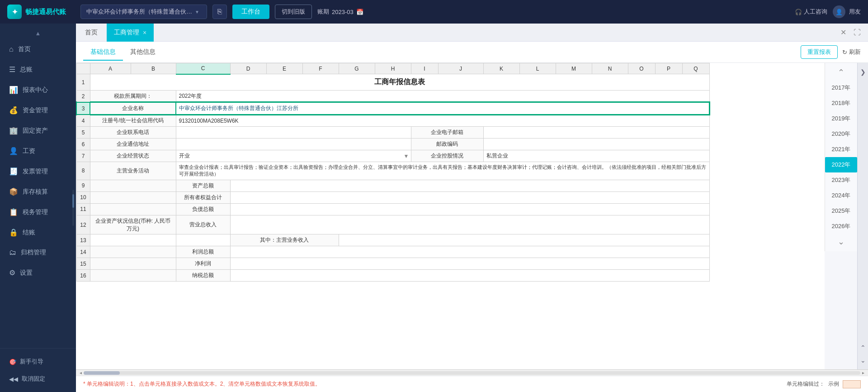  Describe the element at coordinates (472, 373) in the screenshot. I see `h-scroll-track` at that location.